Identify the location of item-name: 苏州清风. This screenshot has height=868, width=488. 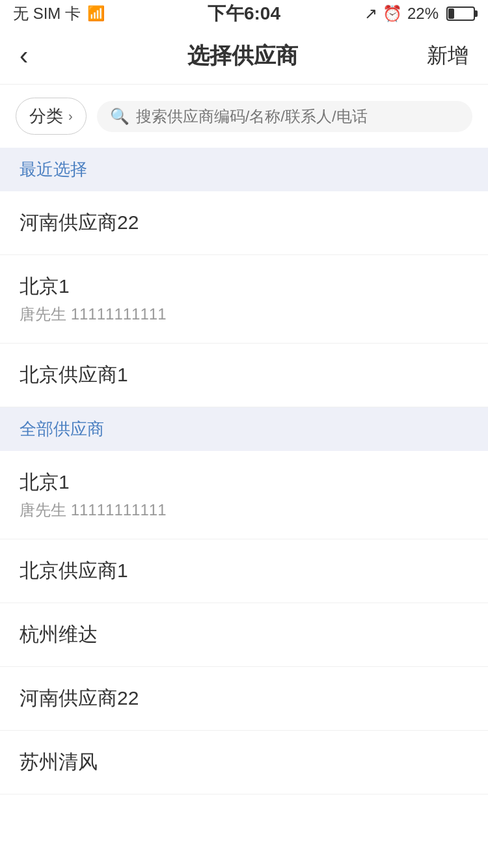
(244, 763).